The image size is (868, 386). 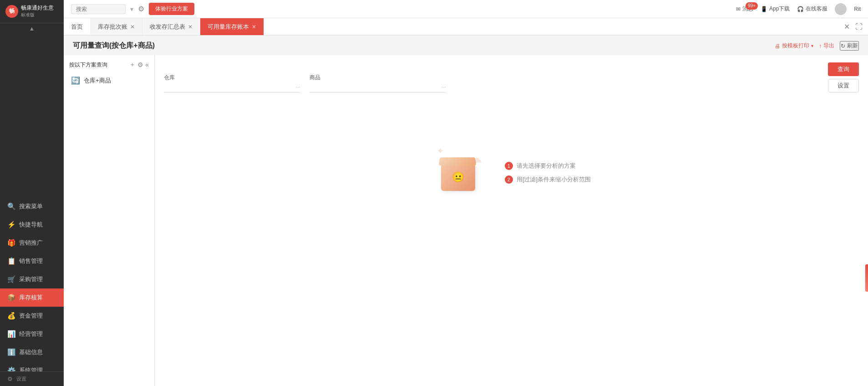 What do you see at coordinates (32, 366) in the screenshot?
I see `sidebar-item-system: ⚙️ 系统管理` at bounding box center [32, 366].